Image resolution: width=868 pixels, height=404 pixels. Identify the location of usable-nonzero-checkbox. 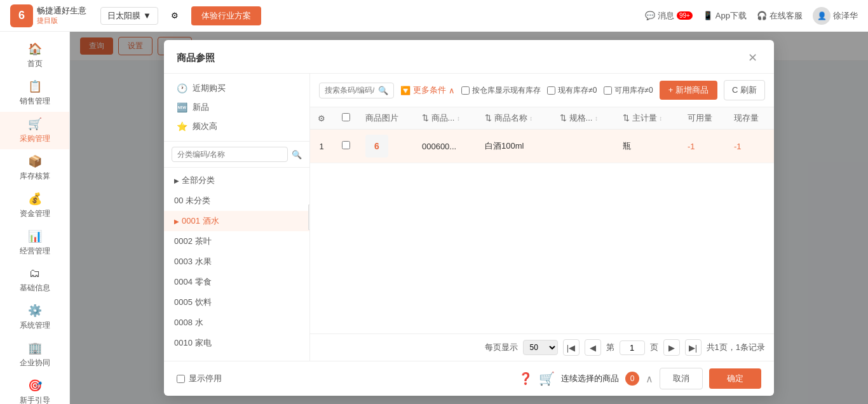
(607, 90).